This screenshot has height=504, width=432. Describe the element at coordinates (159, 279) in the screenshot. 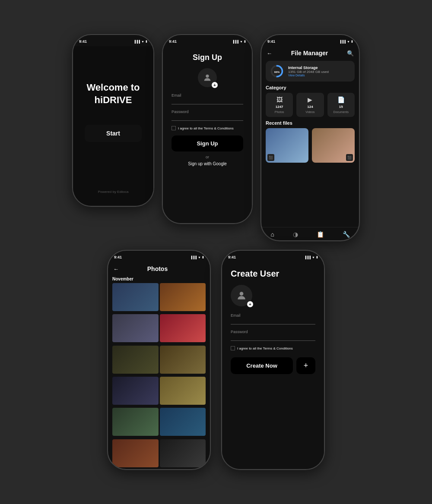

I see `month-label: November` at that location.